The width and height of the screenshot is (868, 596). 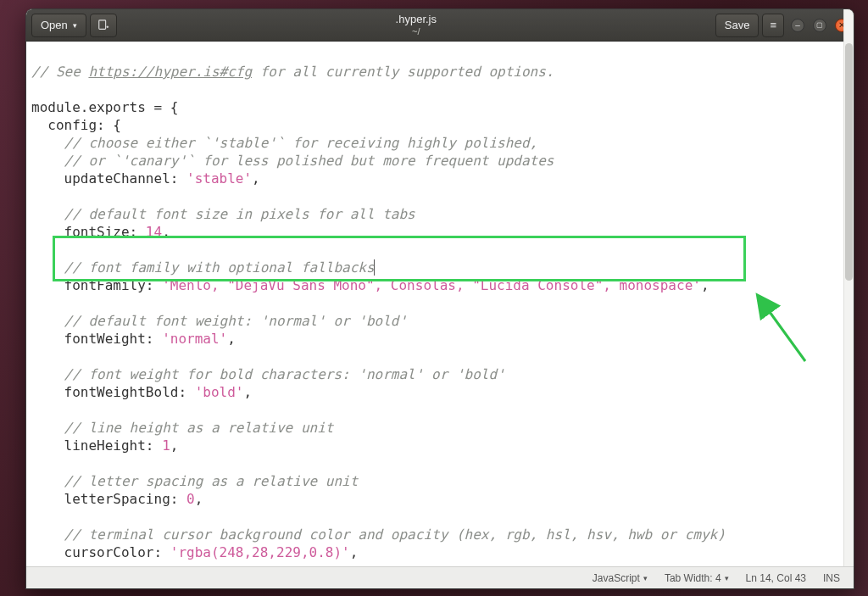 I want to click on filename: .hyper.js, so click(x=416, y=19).